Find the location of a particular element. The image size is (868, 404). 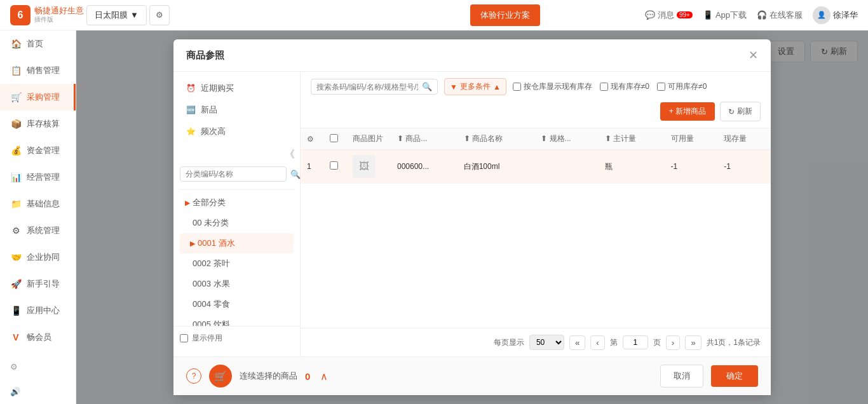

sidebar-item-guide: 🚀 新手引导 is located at coordinates (38, 284).